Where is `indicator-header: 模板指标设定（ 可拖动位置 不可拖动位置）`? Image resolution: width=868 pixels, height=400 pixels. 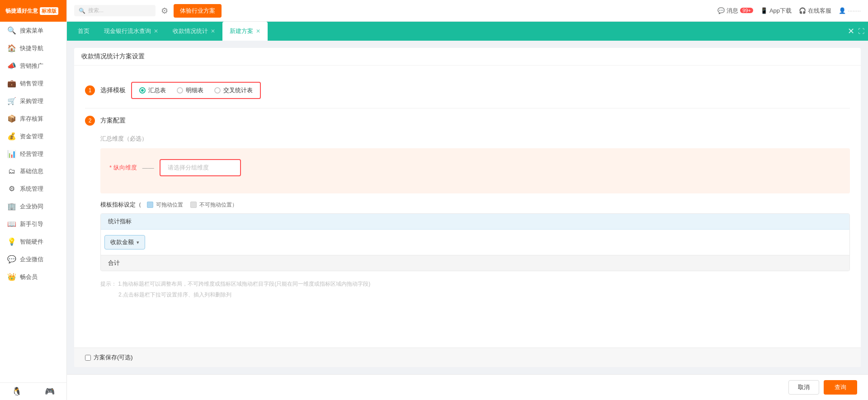 indicator-header: 模板指标设定（ 可拖动位置 不可拖动位置） is located at coordinates (475, 205).